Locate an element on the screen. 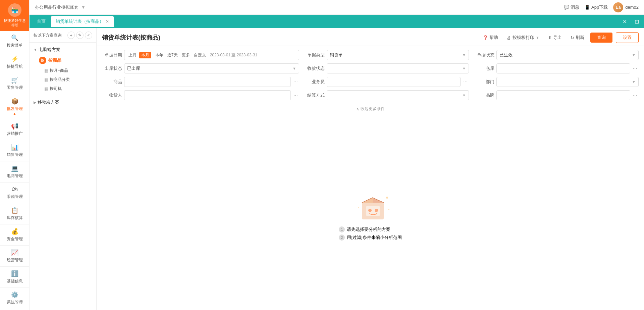 The width and height of the screenshot is (644, 310). sub-icon-2: ▦ is located at coordinates (46, 80).